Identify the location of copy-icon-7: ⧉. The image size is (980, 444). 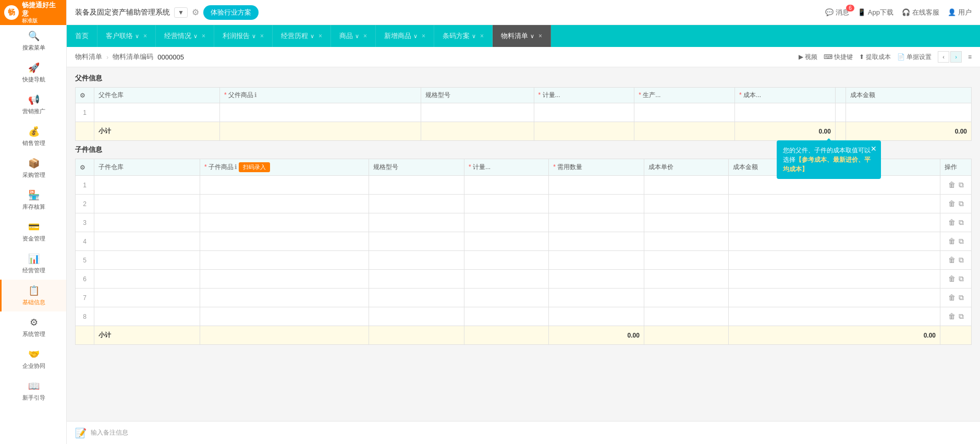
(961, 297).